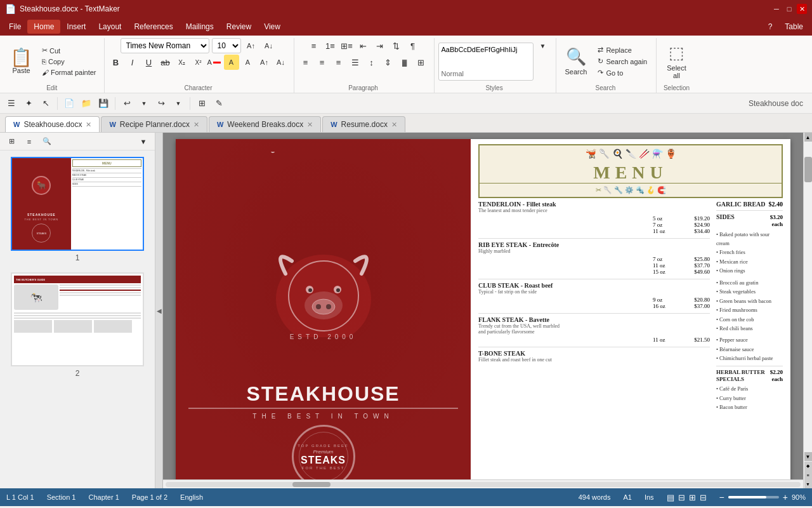 This screenshot has width=812, height=508. Describe the element at coordinates (200, 27) in the screenshot. I see `menu-mailings: Mailings` at that location.